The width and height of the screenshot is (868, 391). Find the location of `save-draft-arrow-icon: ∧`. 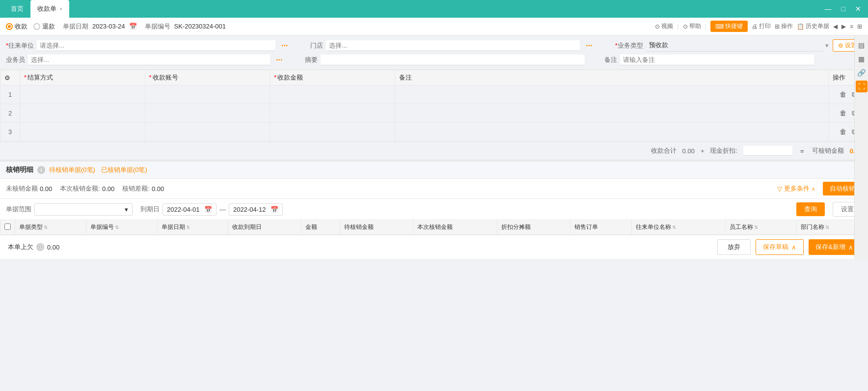

save-draft-arrow-icon: ∧ is located at coordinates (794, 248).